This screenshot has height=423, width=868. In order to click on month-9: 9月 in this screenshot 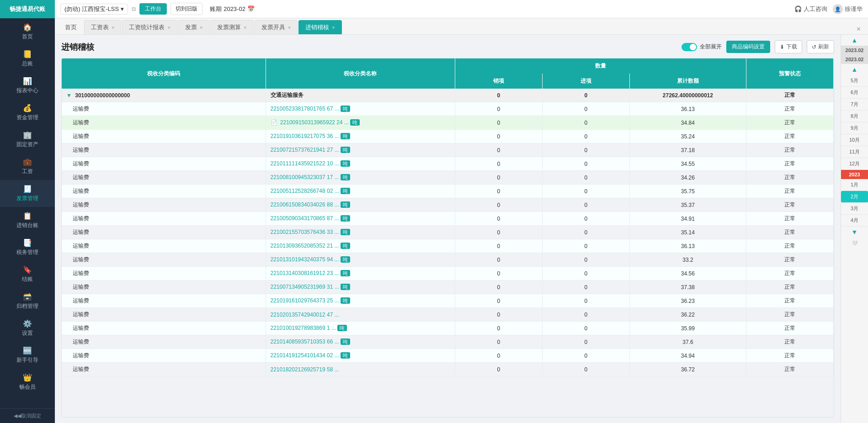, I will do `click(855, 128)`.